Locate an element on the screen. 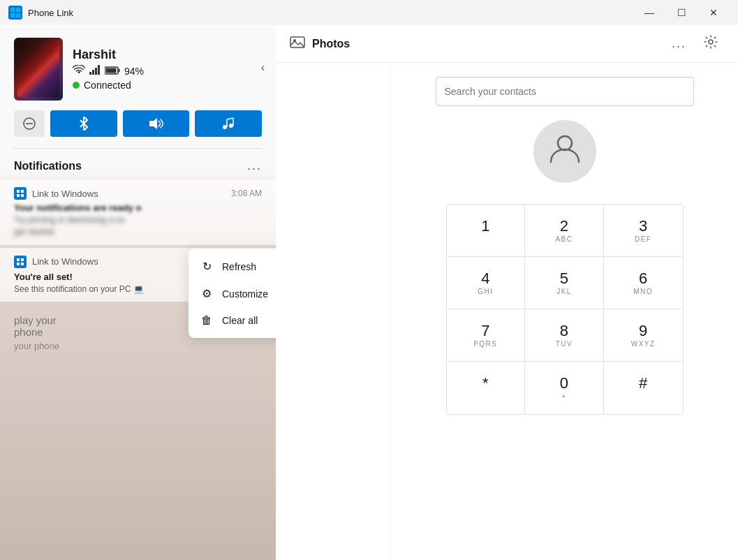  search-input is located at coordinates (565, 91).